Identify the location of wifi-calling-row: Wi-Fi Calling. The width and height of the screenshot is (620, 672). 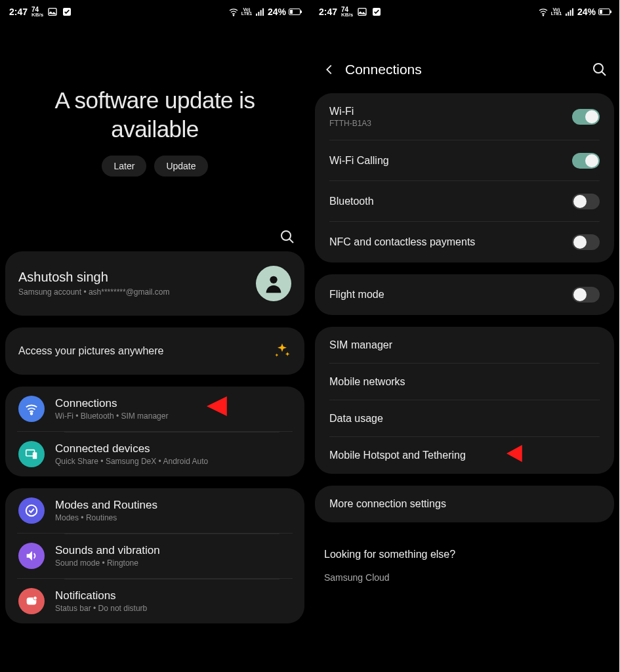
(465, 161).